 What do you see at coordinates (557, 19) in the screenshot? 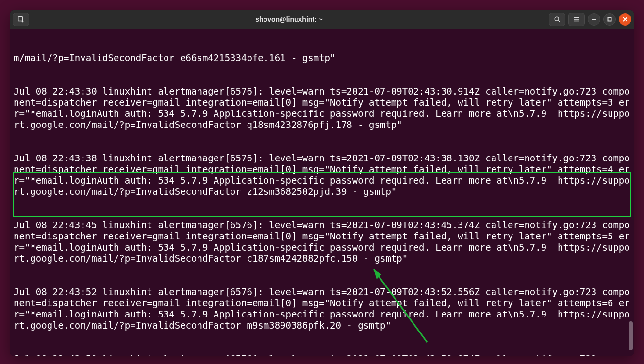
I see `search-icon` at bounding box center [557, 19].